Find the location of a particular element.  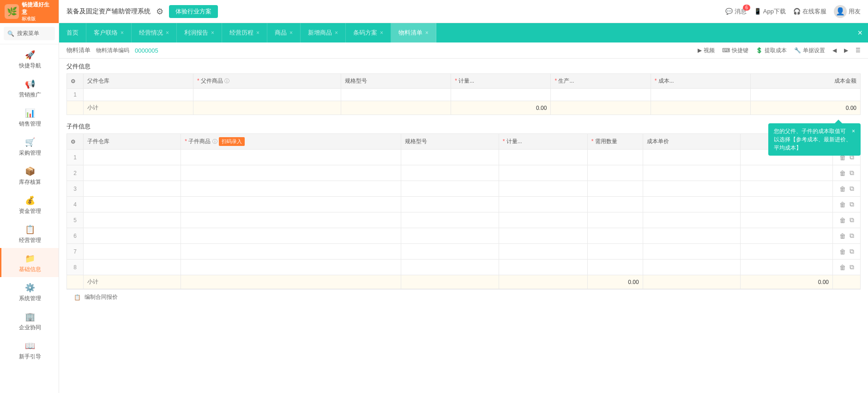

video-action: ▶ 视频 is located at coordinates (706, 51).